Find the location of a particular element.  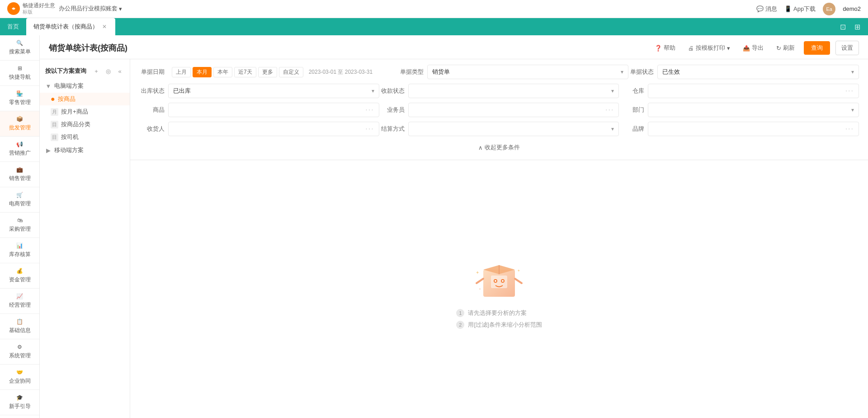

warehouse-label: 出库状态 is located at coordinates (154, 91).